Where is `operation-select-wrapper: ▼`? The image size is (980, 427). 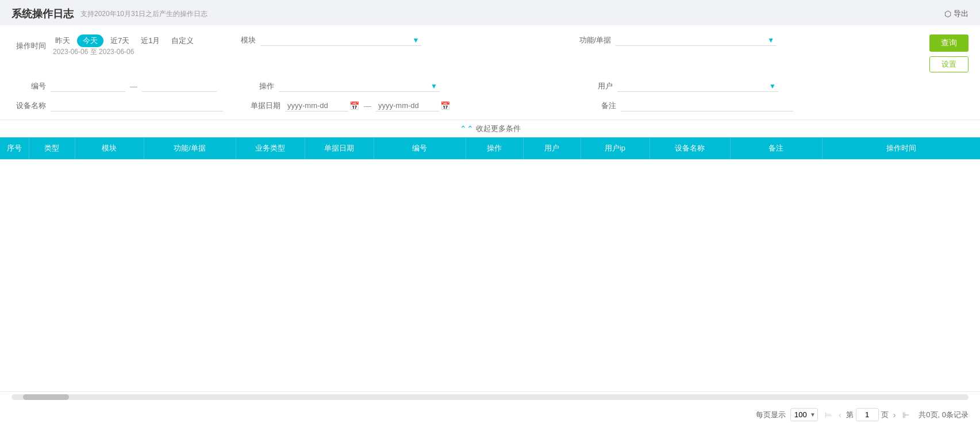 operation-select-wrapper: ▼ is located at coordinates (359, 86).